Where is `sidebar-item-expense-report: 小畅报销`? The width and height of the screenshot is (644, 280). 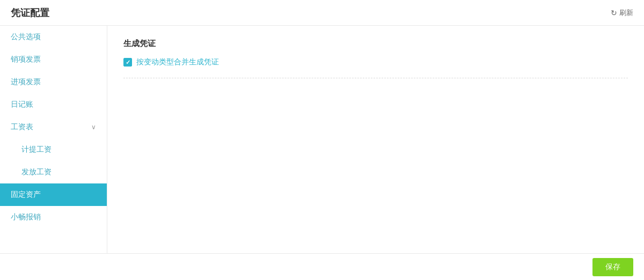 sidebar-item-expense-report: 小畅报销 is located at coordinates (54, 217).